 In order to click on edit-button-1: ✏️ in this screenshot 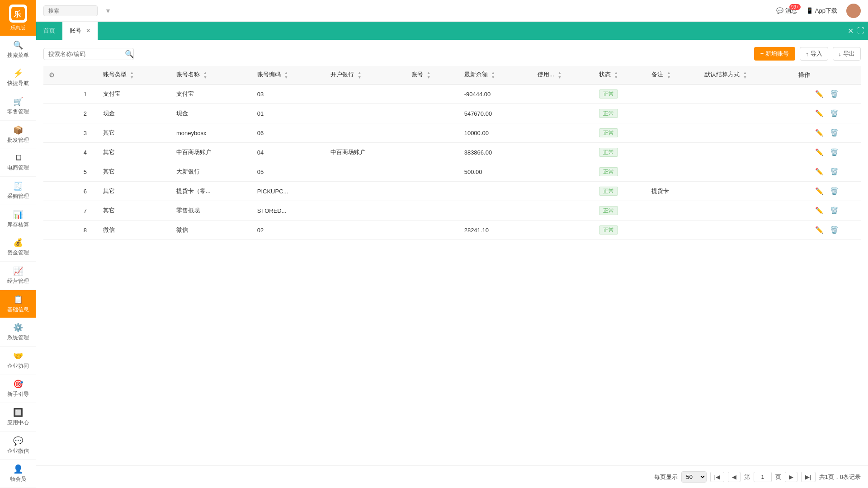, I will do `click(819, 113)`.